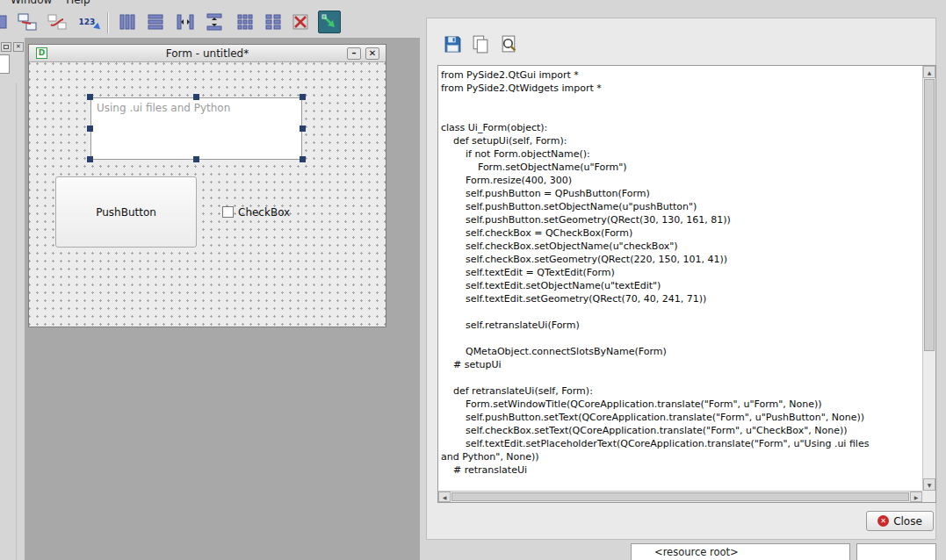 Image resolution: width=946 pixels, height=560 pixels. Describe the element at coordinates (6, 47) in the screenshot. I see `dock-float-button` at that location.